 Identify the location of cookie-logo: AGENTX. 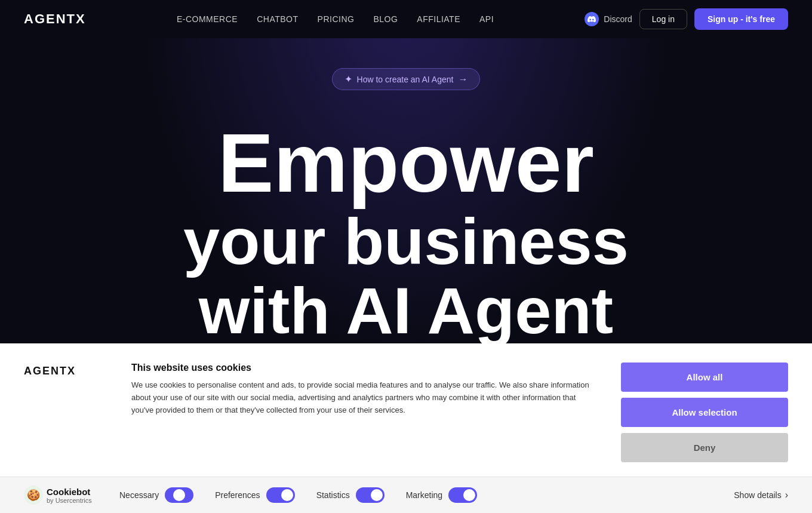
(50, 371).